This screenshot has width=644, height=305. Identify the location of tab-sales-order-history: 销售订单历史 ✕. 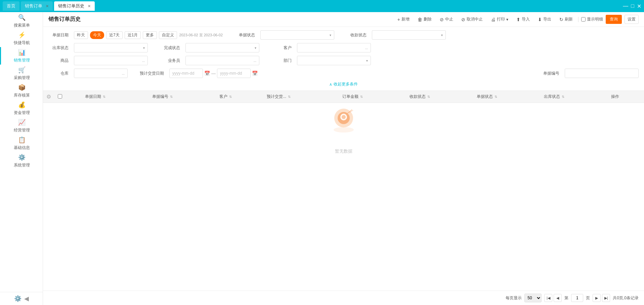
(75, 6).